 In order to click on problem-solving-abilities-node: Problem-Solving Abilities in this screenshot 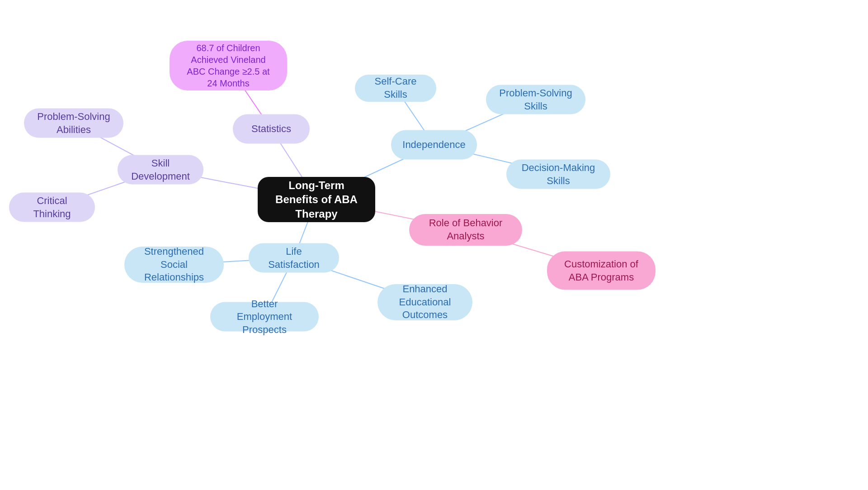, I will do `click(74, 123)`.